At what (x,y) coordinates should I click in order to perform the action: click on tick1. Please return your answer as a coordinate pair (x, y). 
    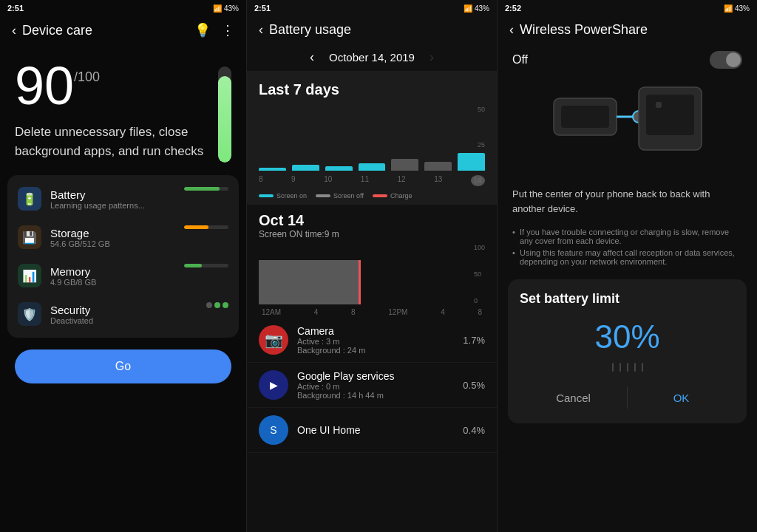
    Looking at the image, I should click on (613, 367).